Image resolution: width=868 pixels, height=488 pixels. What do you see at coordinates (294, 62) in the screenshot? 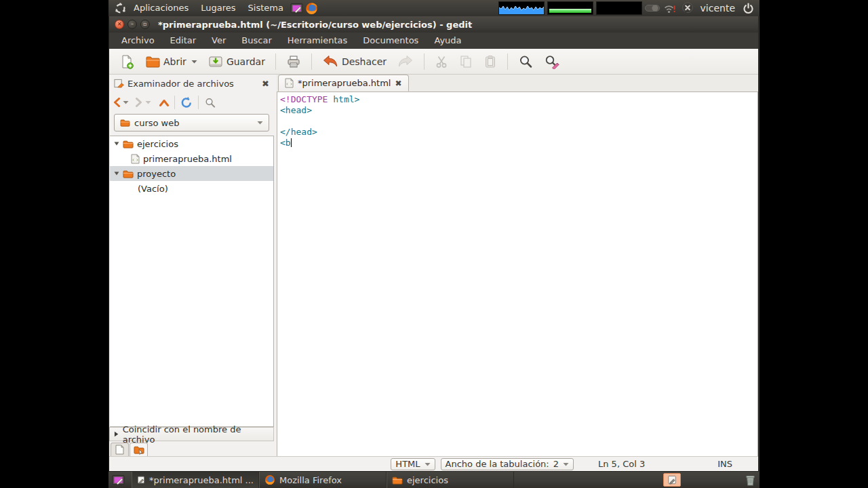
I see `printer-icon` at bounding box center [294, 62].